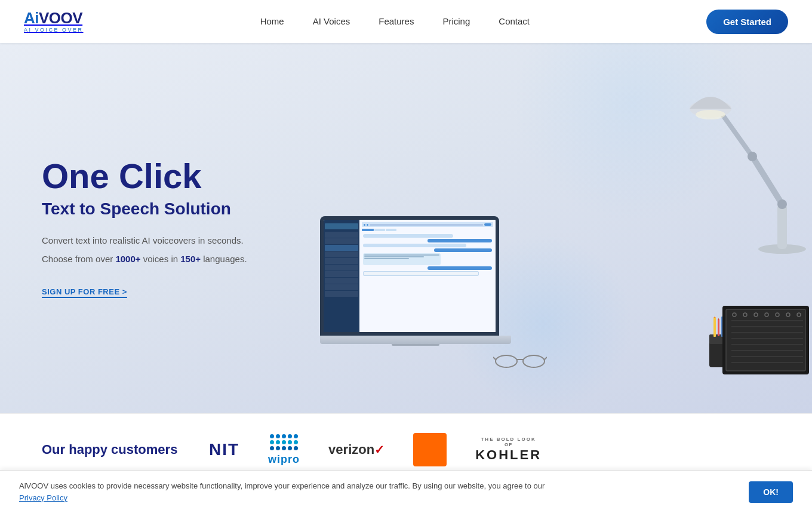  What do you see at coordinates (416, 340) in the screenshot?
I see `laptop-base` at bounding box center [416, 340].